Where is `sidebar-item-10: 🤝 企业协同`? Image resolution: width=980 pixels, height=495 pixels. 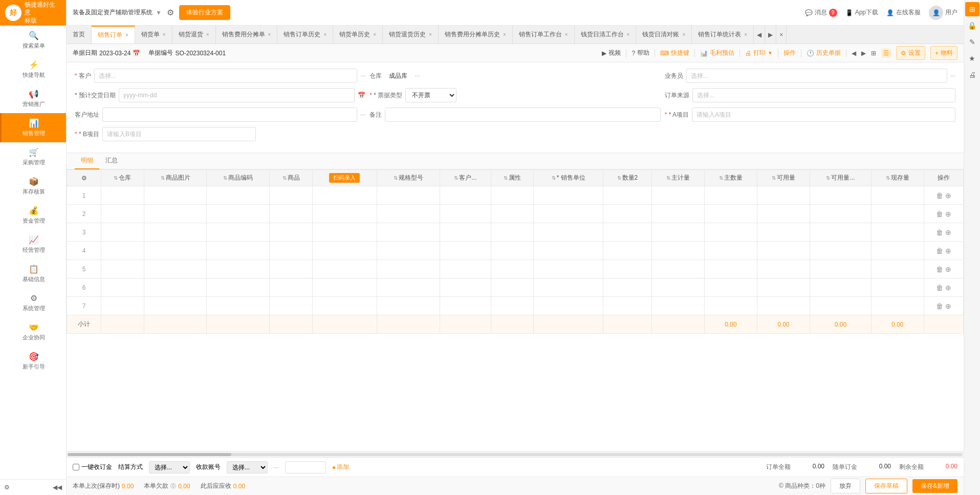
sidebar-item-10: 🤝 企业协同 is located at coordinates (33, 332).